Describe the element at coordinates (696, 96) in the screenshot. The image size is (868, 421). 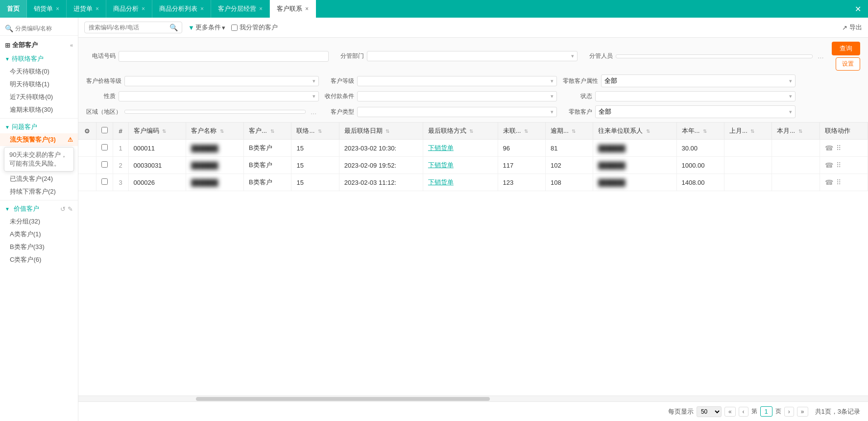
I see `filter-select-status: ▾` at that location.